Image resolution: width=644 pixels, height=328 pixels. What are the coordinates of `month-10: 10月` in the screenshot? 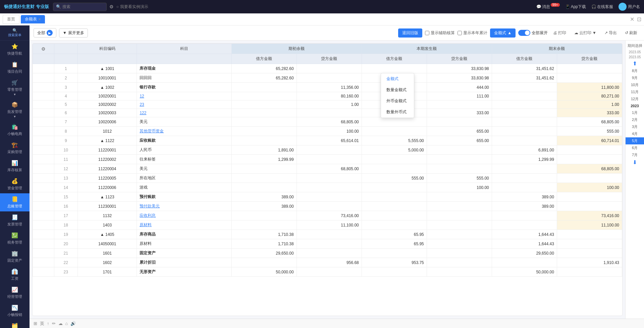 It's located at (635, 85).